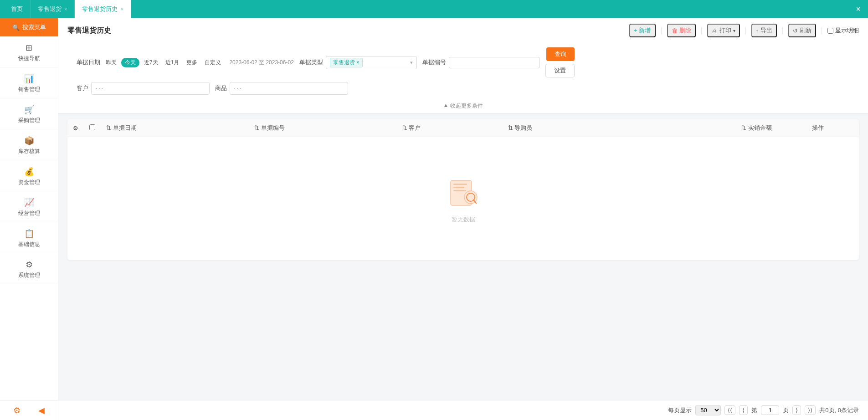 The image size is (868, 420). What do you see at coordinates (29, 145) in the screenshot?
I see `sidebar-item-inventory: 📦 库存核算` at bounding box center [29, 145].